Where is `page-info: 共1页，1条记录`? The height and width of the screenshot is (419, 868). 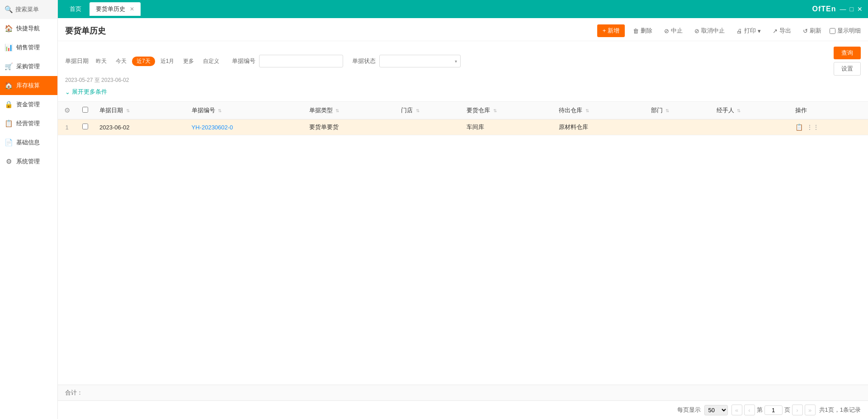 page-info: 共1页，1条记录 is located at coordinates (840, 410).